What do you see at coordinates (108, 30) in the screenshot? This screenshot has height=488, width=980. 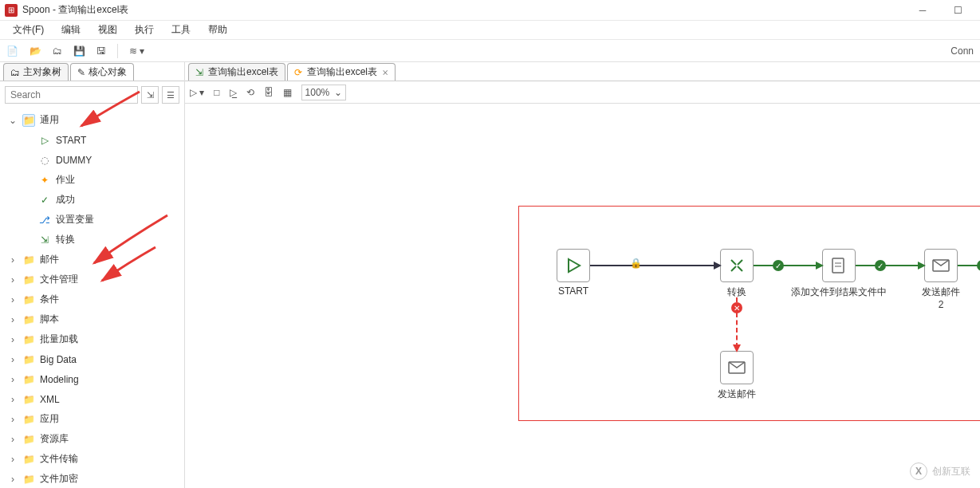 I see `menu-view: 视图` at bounding box center [108, 30].